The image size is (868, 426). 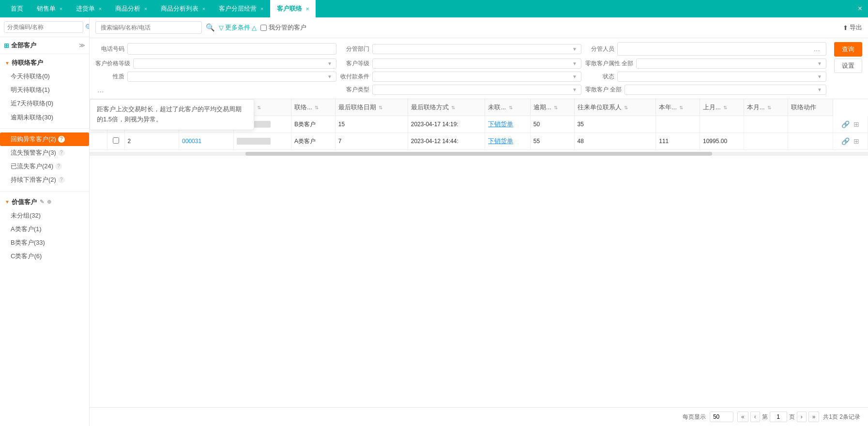 What do you see at coordinates (45, 229) in the screenshot?
I see `sidebar-item-a-customers: A类客户(1)` at bounding box center [45, 229].